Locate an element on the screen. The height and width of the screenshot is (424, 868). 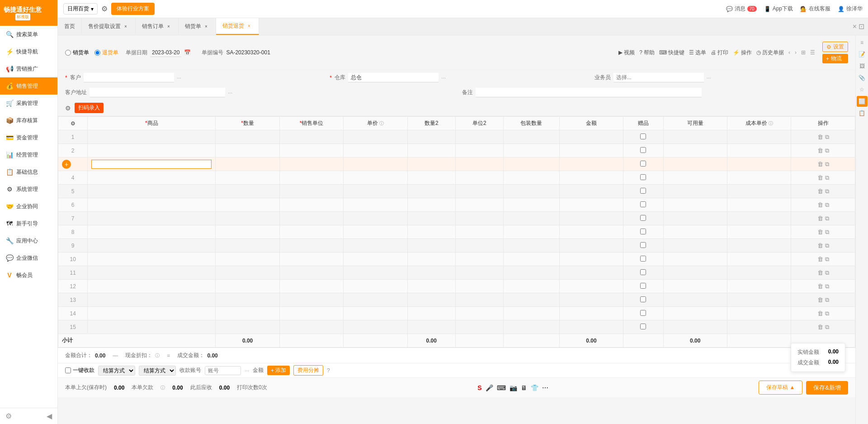
goods-input-active is located at coordinates (151, 164).